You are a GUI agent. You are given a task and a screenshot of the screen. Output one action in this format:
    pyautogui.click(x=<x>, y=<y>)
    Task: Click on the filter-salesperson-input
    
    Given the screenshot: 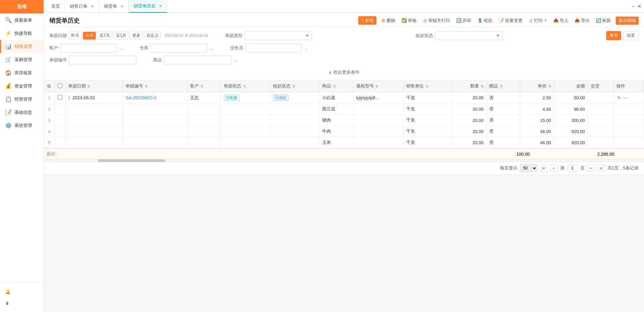 What is the action you would take?
    pyautogui.click(x=274, y=48)
    